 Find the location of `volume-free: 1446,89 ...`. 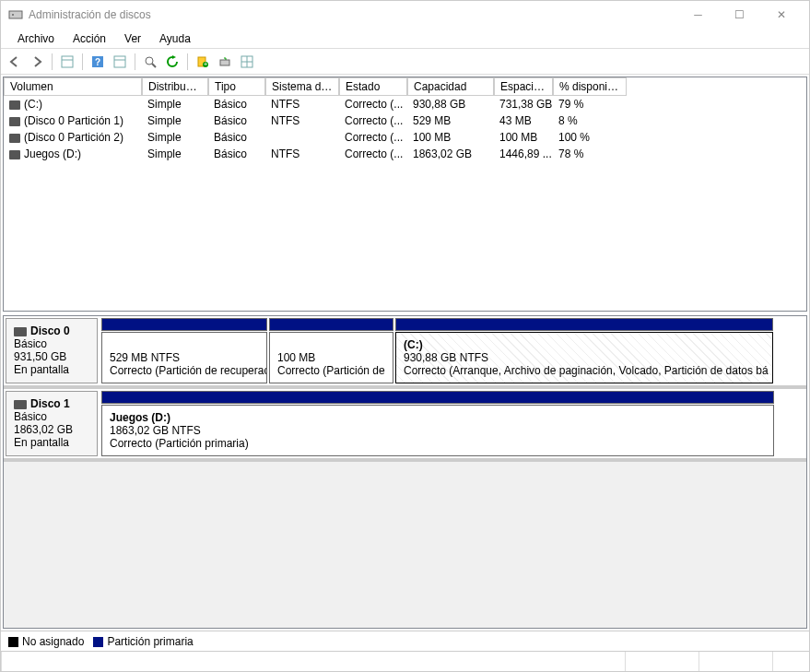

volume-free: 1446,89 ... is located at coordinates (523, 154).